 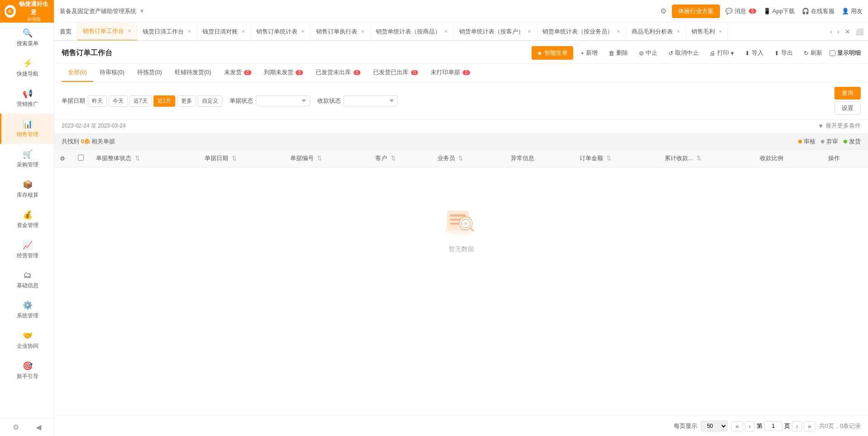 I want to click on audit-action: 审核, so click(x=807, y=142).